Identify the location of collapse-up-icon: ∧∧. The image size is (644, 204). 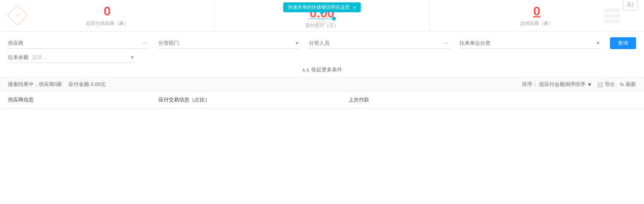
(306, 70).